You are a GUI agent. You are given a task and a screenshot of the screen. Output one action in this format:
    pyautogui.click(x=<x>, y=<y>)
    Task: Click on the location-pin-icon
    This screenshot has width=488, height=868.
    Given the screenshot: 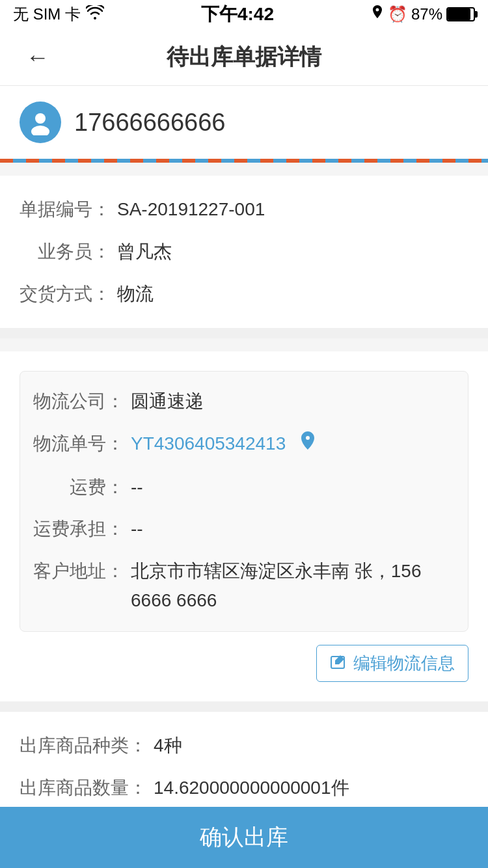 What is the action you would take?
    pyautogui.click(x=308, y=445)
    